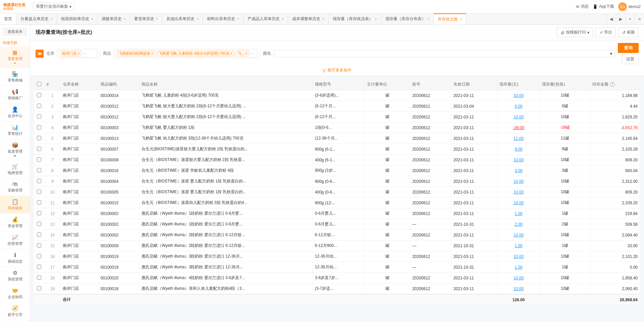 This screenshot has width=644, height=322. Describe the element at coordinates (629, 32) in the screenshot. I see `refresh-button: ↺ 刷新` at that location.